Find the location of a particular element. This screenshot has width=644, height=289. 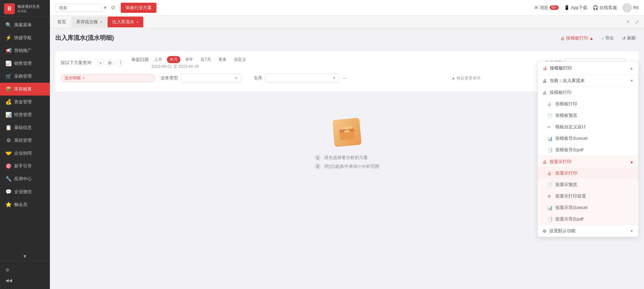

topbar-gear-icon: ▾ is located at coordinates (105, 7).